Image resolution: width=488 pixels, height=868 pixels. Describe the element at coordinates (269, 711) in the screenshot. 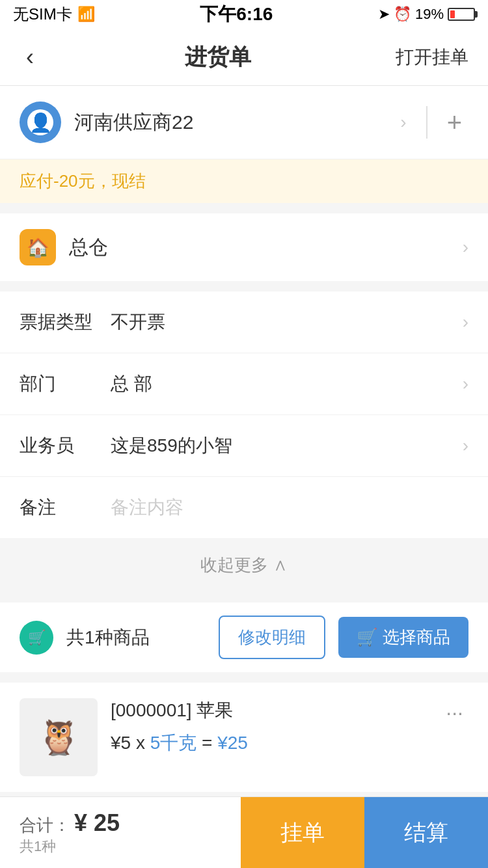

I see `product-name: [0000001] 苹果` at that location.